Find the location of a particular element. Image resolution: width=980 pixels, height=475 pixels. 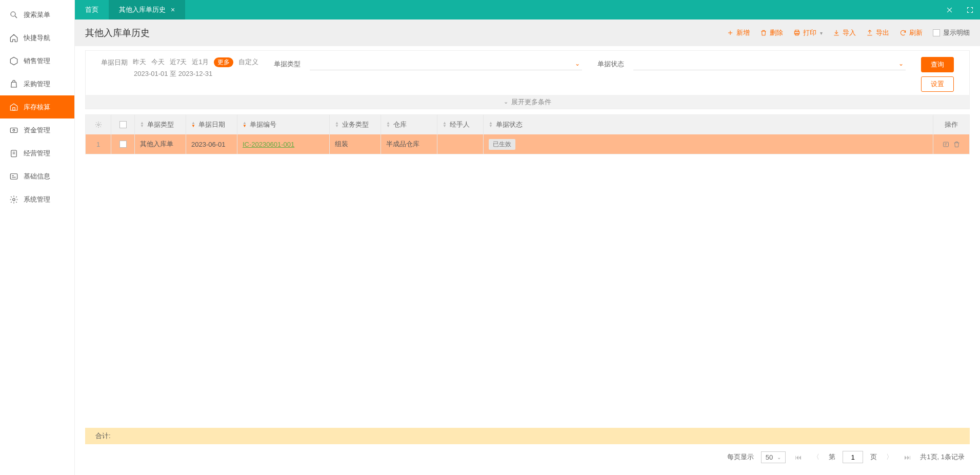

doc-num-link: IC-20230601-001 is located at coordinates (269, 145).